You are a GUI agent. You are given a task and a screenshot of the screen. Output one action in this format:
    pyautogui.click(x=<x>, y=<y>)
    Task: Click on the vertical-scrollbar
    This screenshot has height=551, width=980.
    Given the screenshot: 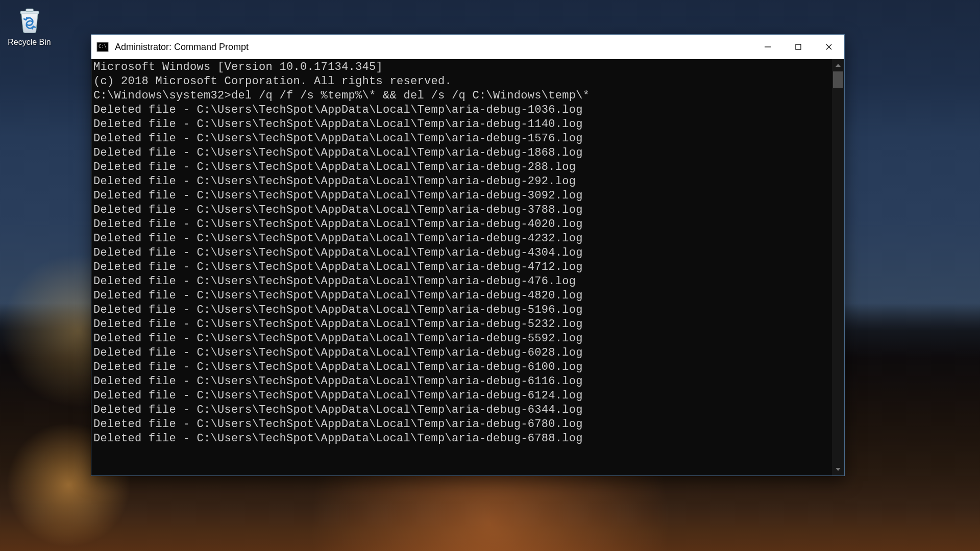 What is the action you would take?
    pyautogui.click(x=838, y=267)
    